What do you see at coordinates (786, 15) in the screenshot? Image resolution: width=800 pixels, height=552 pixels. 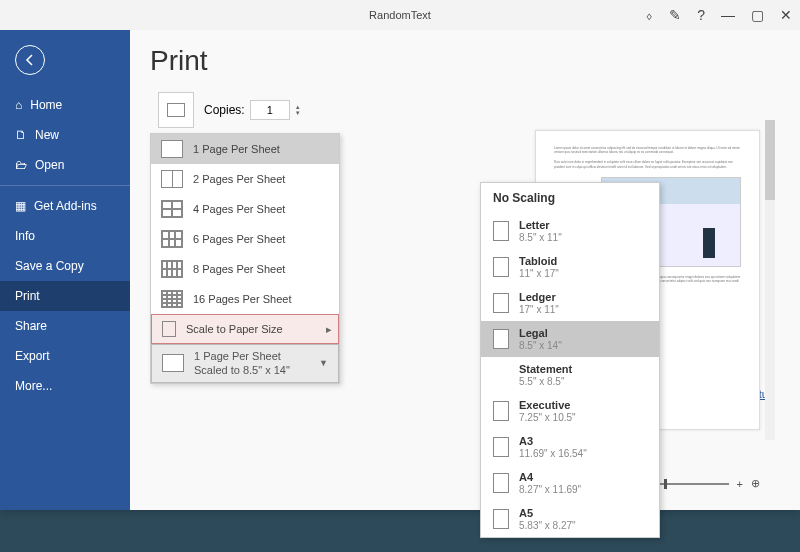 I see `close-button: ✕` at bounding box center [786, 15].